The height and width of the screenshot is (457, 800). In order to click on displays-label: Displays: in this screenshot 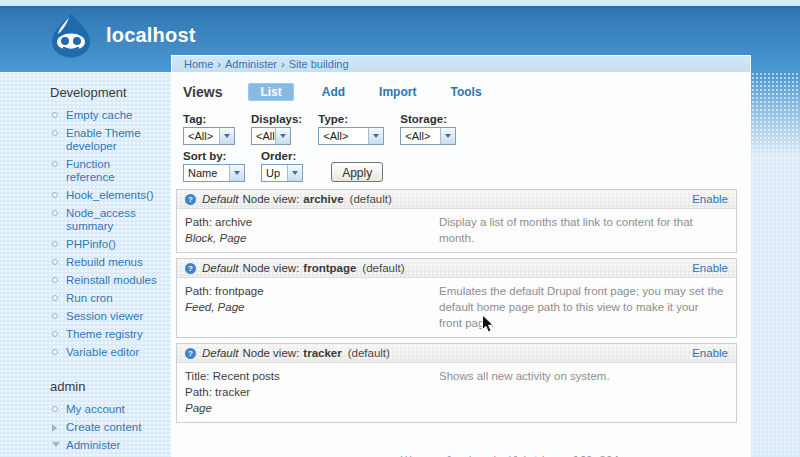, I will do `click(276, 119)`.